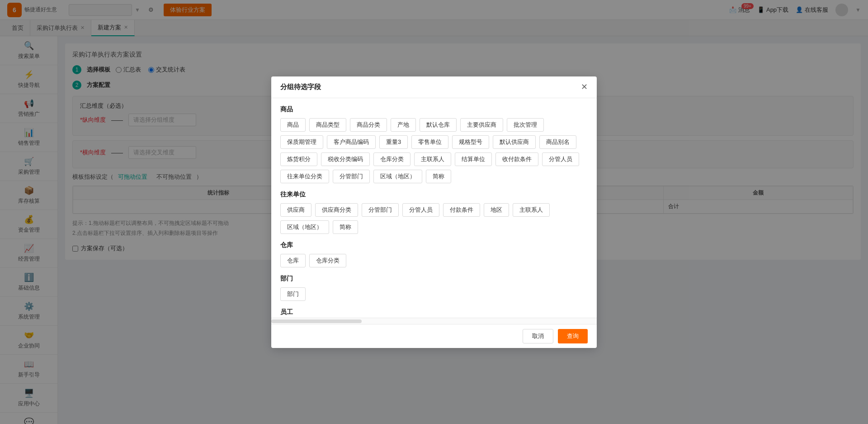 This screenshot has width=868, height=424. Describe the element at coordinates (293, 294) in the screenshot. I see `field-tag-dept: 部门` at that location.